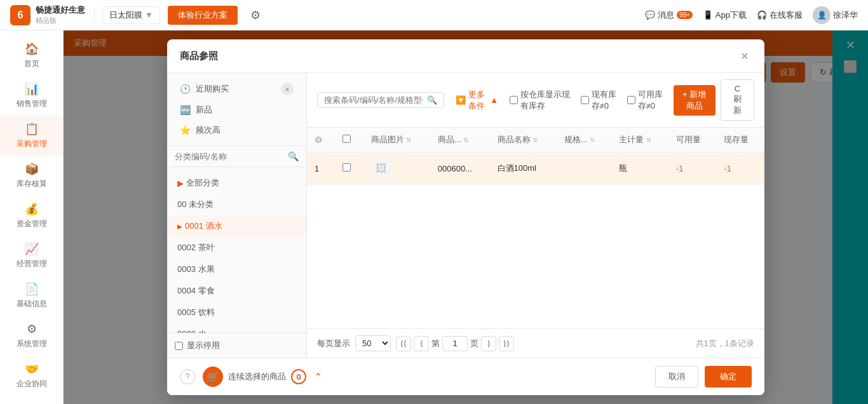 This screenshot has width=868, height=404. Describe the element at coordinates (319, 140) in the screenshot. I see `settings-col-icon: ⚙` at that location.